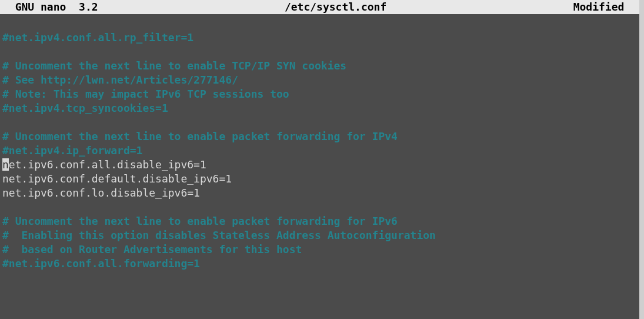  Describe the element at coordinates (320, 179) in the screenshot. I see `editor-line: net.ipv6.conf.default.disable_ipv6=1` at that location.